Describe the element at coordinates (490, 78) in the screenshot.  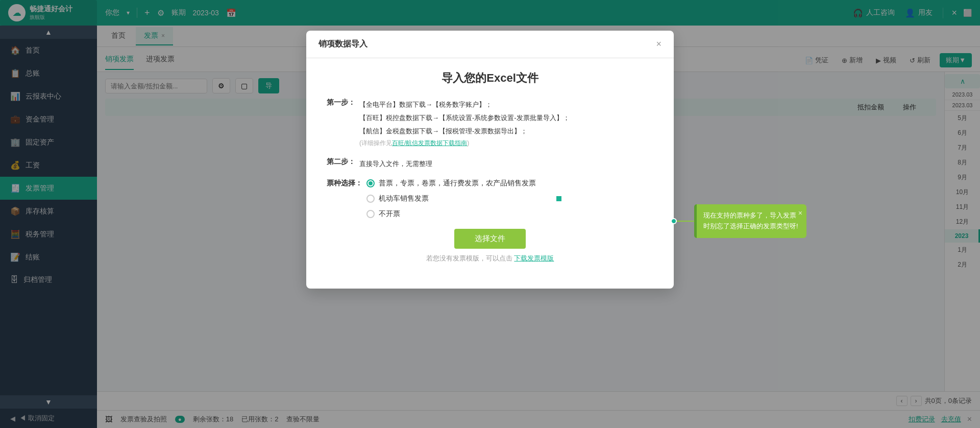
I see `modal-import-title: 导入您的Excel文件` at that location.